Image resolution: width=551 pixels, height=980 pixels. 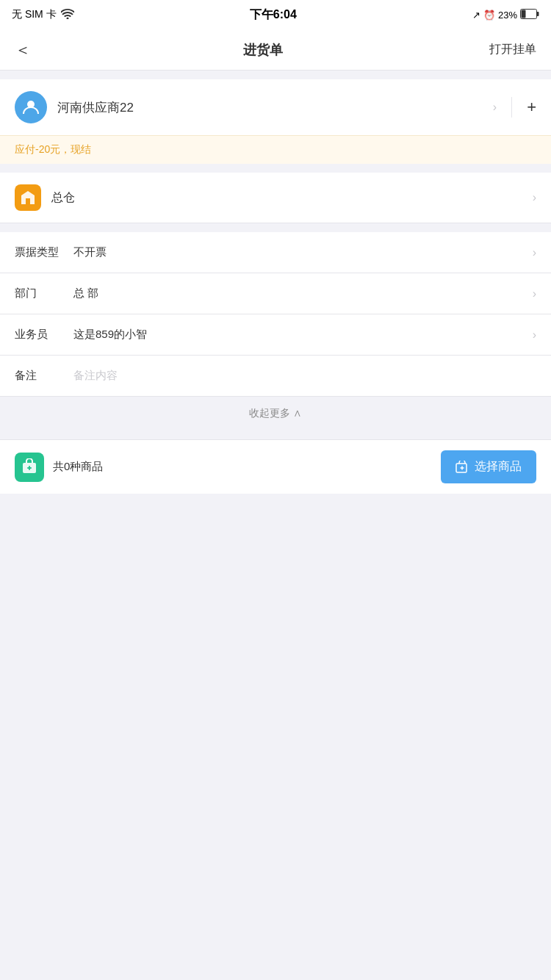 I want to click on supplier-divider, so click(x=511, y=107).